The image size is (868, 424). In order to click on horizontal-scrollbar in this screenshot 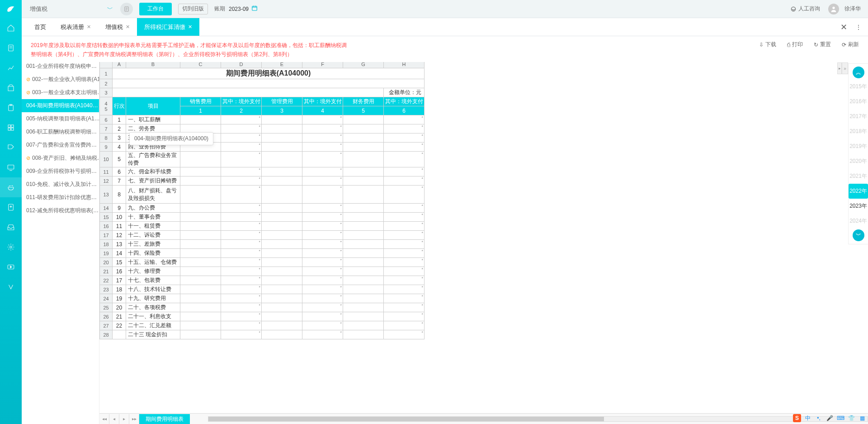, I will do `click(538, 419)`.